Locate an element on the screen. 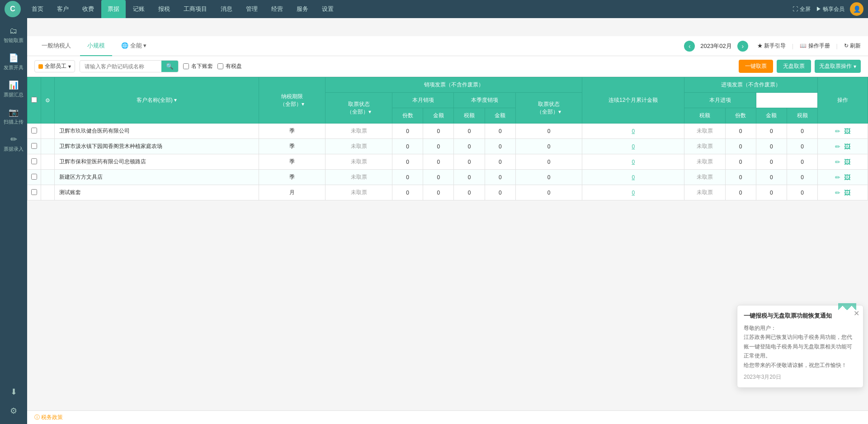 The height and width of the screenshot is (424, 868). notification-body: 尊敬的用户： 江苏政务网已恢复访问电子税务局功能，您代账一键登陆电子税务局与无盘… is located at coordinates (800, 347).